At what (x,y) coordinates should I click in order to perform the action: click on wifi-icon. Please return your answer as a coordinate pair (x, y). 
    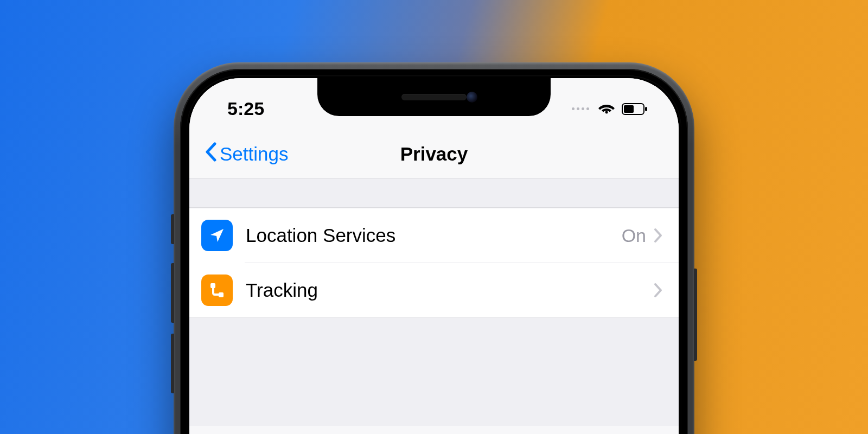
    Looking at the image, I should click on (607, 109).